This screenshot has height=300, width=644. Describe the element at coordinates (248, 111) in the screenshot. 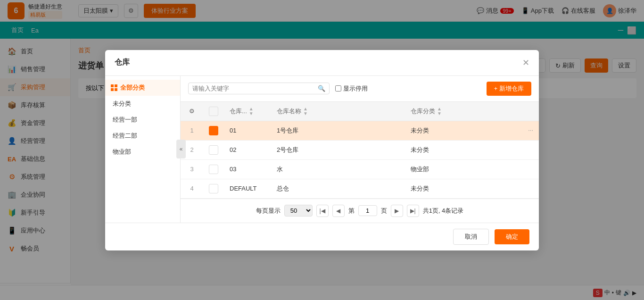

I see `th-code: 仓库... ▲▼` at that location.